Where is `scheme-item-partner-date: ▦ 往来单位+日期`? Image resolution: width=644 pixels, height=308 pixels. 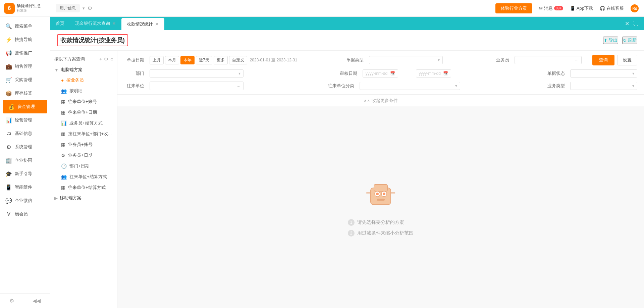 scheme-item-partner-date: ▦ 往来单位+日期 is located at coordinates (85, 112).